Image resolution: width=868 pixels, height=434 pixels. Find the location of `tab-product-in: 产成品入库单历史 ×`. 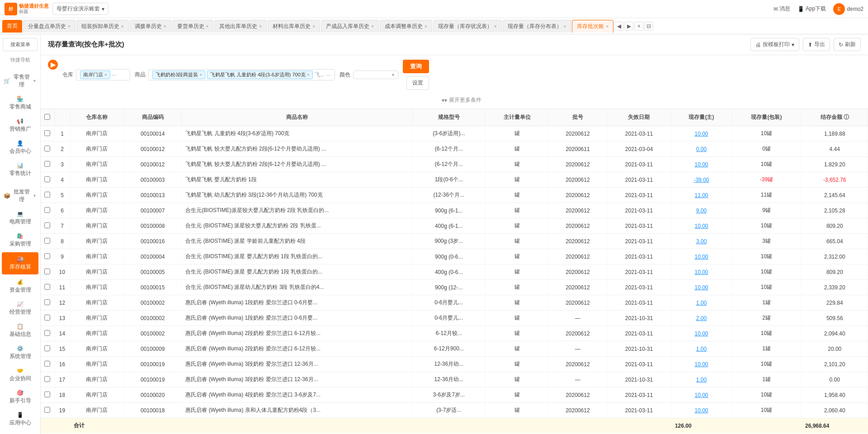

tab-product-in: 产成品入库单历史 × is located at coordinates (350, 26).